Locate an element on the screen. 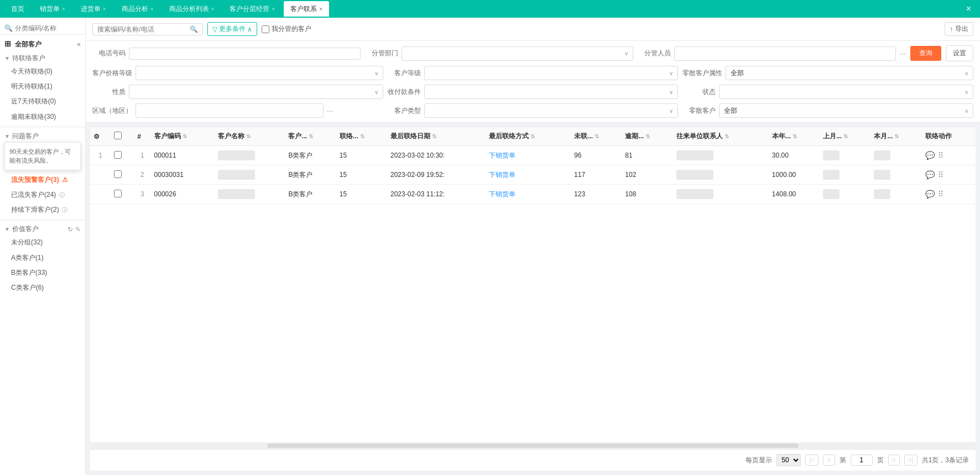 This screenshot has width=980, height=475. gender-select: ∨ is located at coordinates (256, 92).